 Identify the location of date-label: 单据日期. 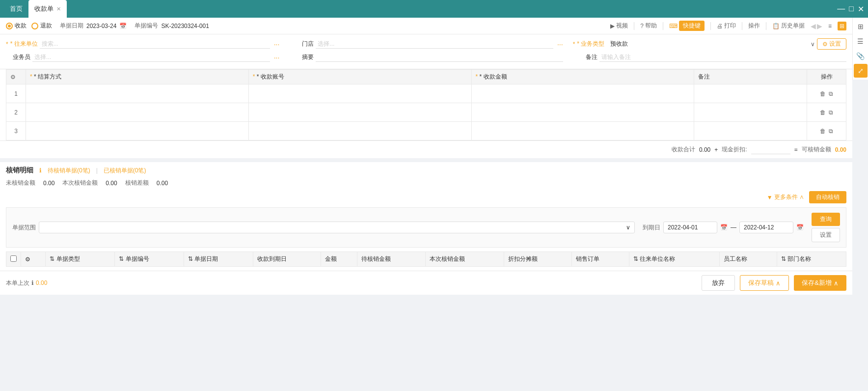
(72, 26).